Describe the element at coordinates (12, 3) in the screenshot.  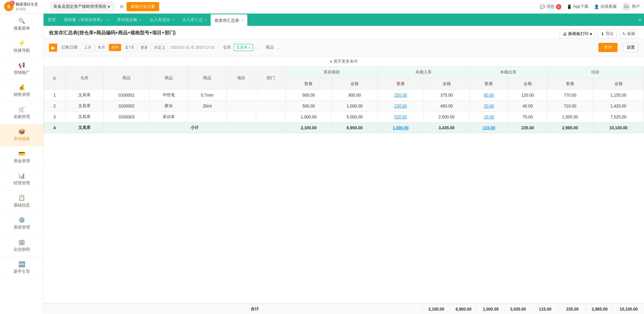
I see `logo-badge: 6` at that location.